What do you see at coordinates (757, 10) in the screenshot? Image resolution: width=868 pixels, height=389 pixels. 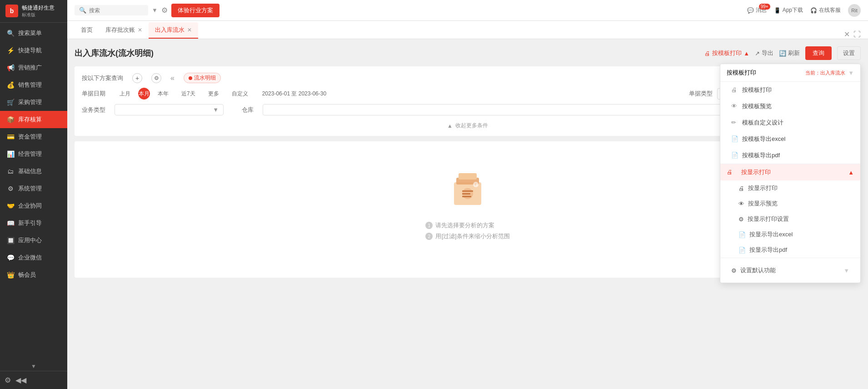 I see `message-btn: 💬 消息 99+` at bounding box center [757, 10].